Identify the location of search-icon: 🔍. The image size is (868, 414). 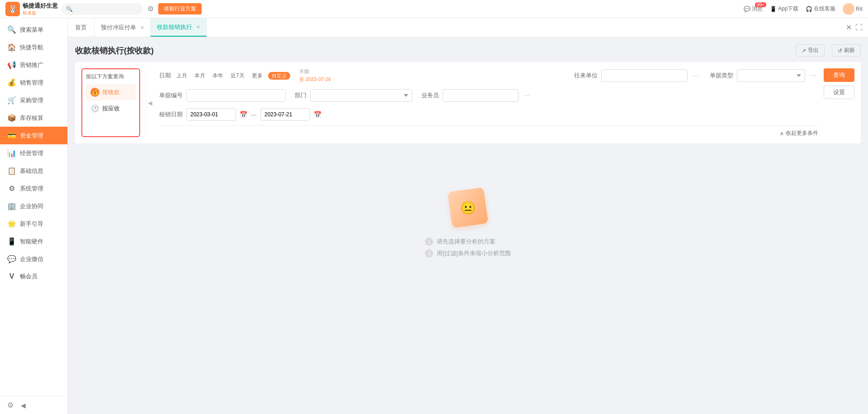
(70, 9).